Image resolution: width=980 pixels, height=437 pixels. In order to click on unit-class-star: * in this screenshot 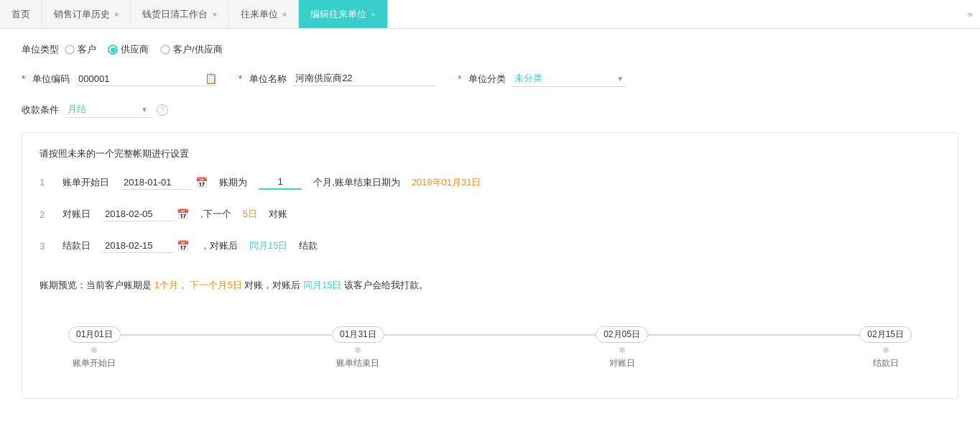, I will do `click(460, 79)`.